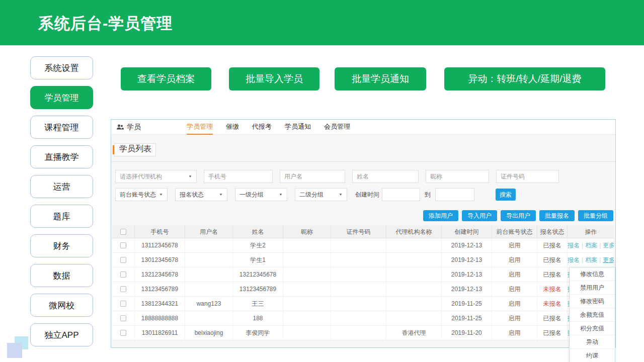  Describe the element at coordinates (596, 216) in the screenshot. I see `bulk-group-button: 批量分组` at that location.